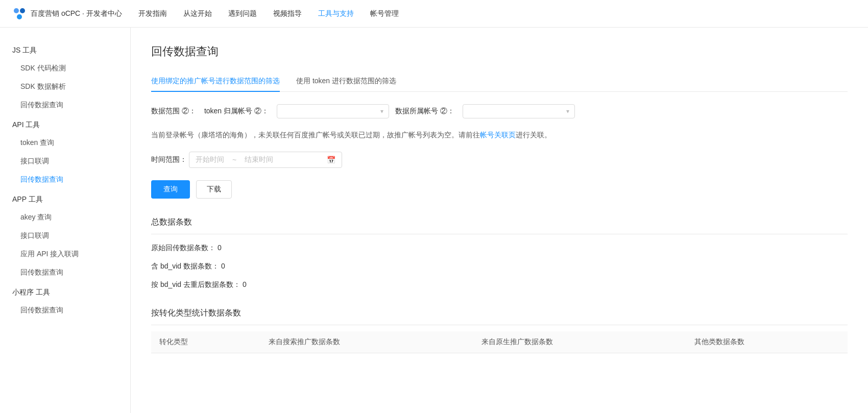  Describe the element at coordinates (198, 14) in the screenshot. I see `nav-item-get-started: 从这开始` at that location.